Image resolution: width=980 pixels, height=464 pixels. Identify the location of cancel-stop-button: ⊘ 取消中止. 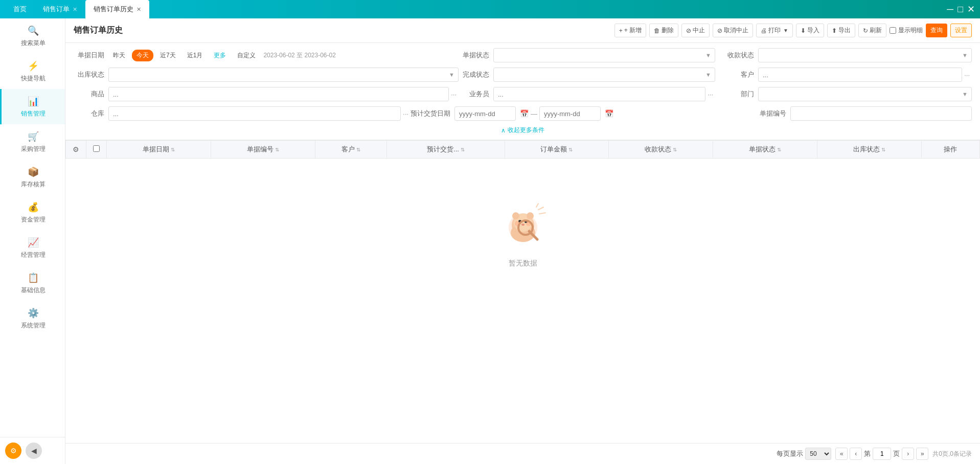
(733, 31).